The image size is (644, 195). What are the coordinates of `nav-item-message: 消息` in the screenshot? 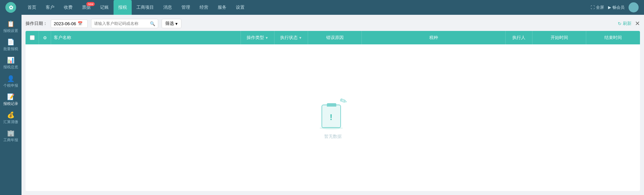 It's located at (168, 7).